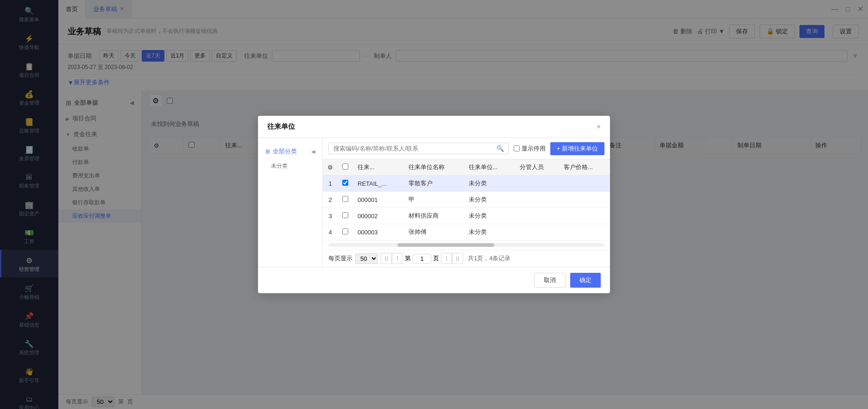 This screenshot has height=409, width=868. Describe the element at coordinates (550, 280) in the screenshot. I see `cancel-btn: 取消` at that location.